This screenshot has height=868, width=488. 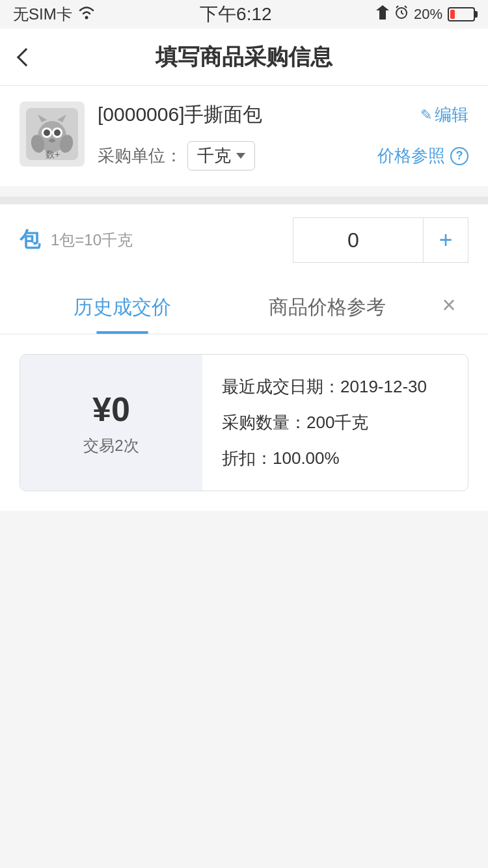 What do you see at coordinates (411, 156) in the screenshot?
I see `price-ref-label: 价格参照` at bounding box center [411, 156].